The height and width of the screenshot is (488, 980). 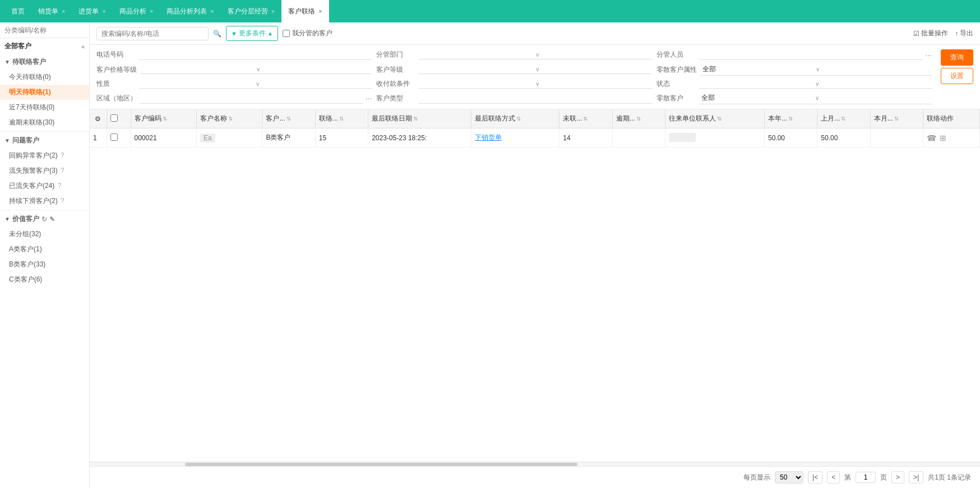 I want to click on next-page-button: >, so click(x=898, y=477).